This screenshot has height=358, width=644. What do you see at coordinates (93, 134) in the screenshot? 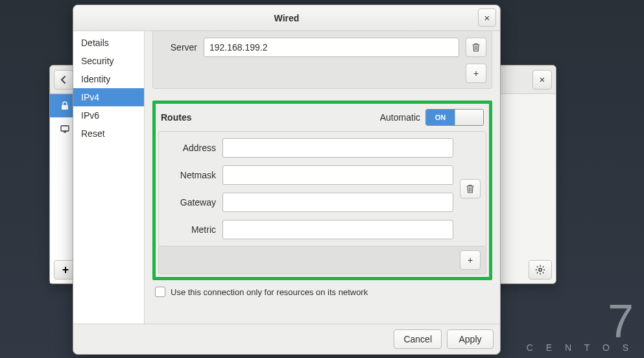
I see `sidebar-item-label: Reset` at bounding box center [93, 134].